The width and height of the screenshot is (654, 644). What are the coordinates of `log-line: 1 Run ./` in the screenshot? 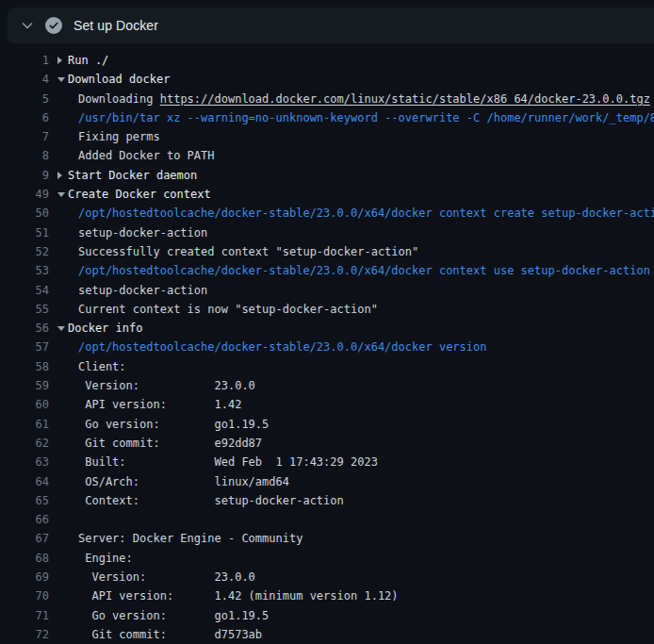 It's located at (327, 60).